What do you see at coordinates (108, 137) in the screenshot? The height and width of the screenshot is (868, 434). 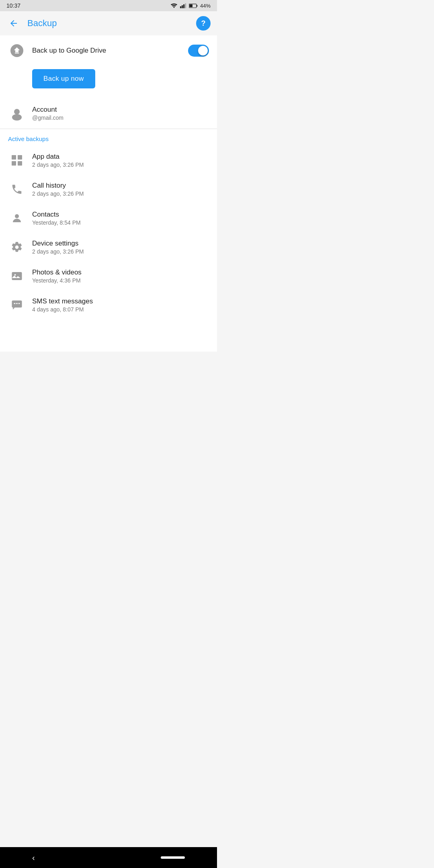 I see `active-backups-header: Active backups` at bounding box center [108, 137].